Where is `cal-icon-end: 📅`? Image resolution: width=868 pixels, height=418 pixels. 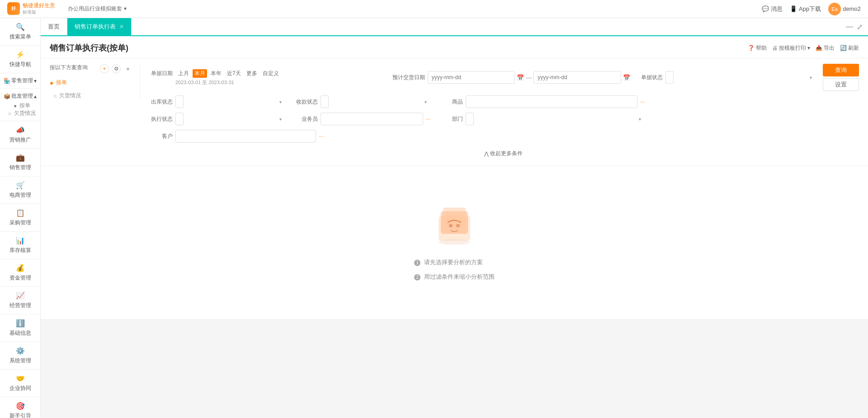
cal-icon-end: 📅 is located at coordinates (627, 78).